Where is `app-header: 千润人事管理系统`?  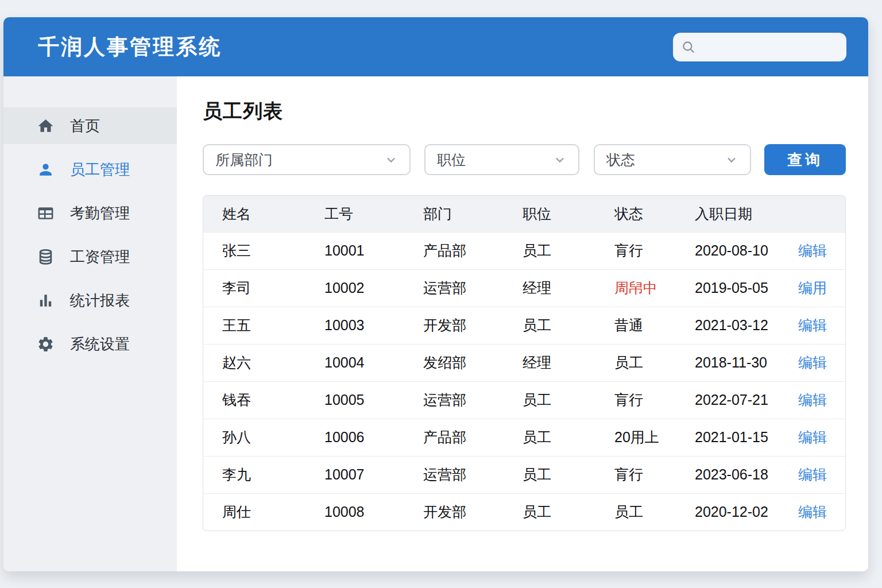
app-header: 千润人事管理系统 is located at coordinates (436, 47).